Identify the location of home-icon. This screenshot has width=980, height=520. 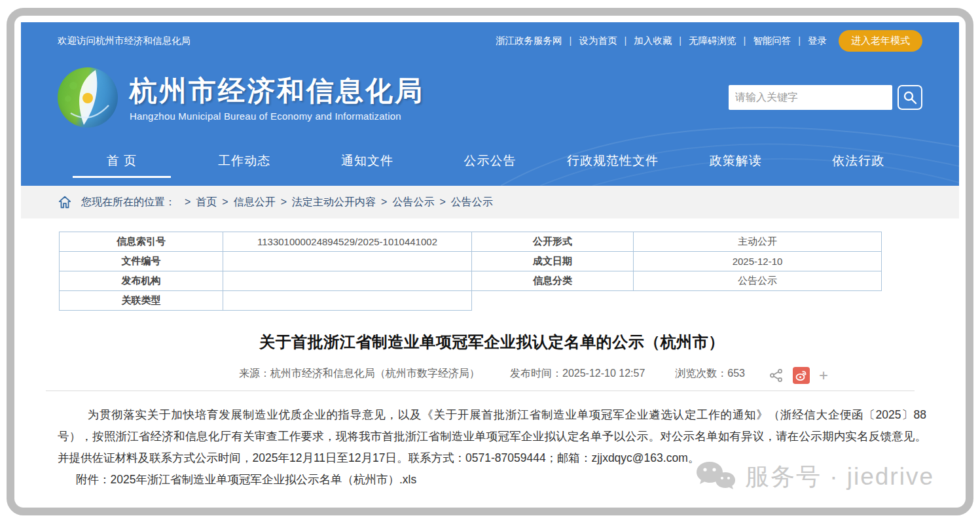
(65, 202).